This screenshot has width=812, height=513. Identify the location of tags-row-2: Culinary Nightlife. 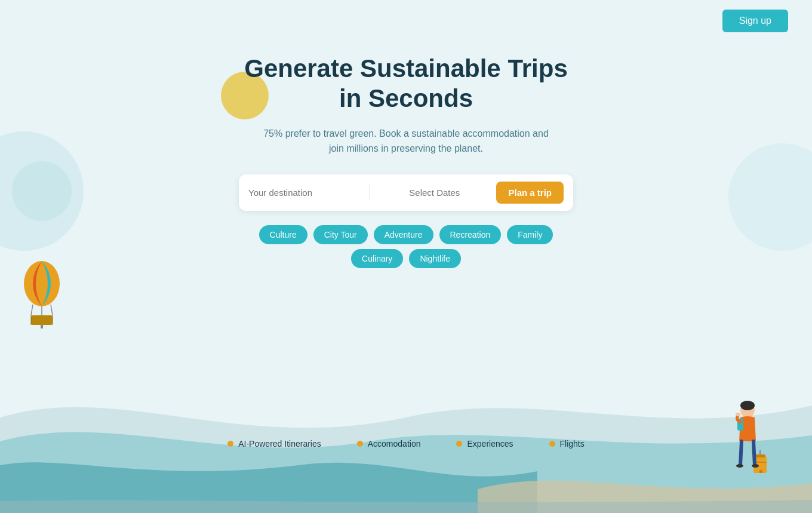
(406, 259).